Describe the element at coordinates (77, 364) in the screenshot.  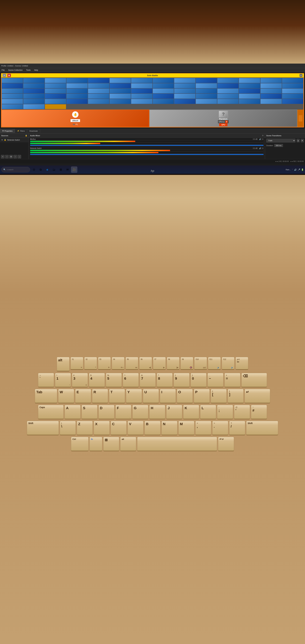
I see `key-f1: f1 ✕` at that location.